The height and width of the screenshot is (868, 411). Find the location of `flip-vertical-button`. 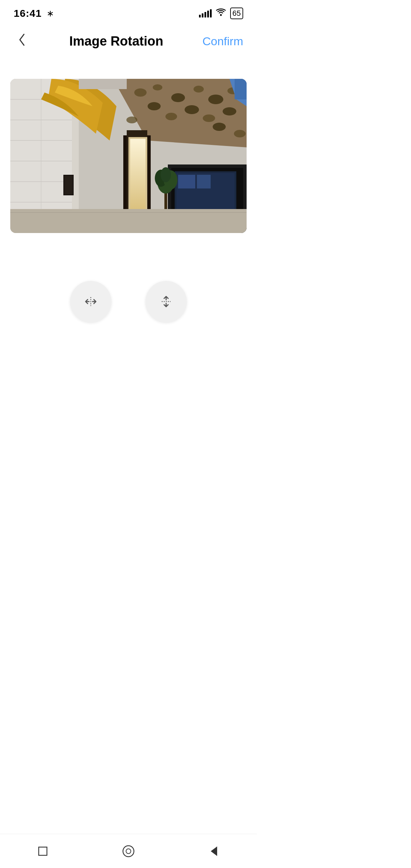

flip-vertical-button is located at coordinates (166, 302).